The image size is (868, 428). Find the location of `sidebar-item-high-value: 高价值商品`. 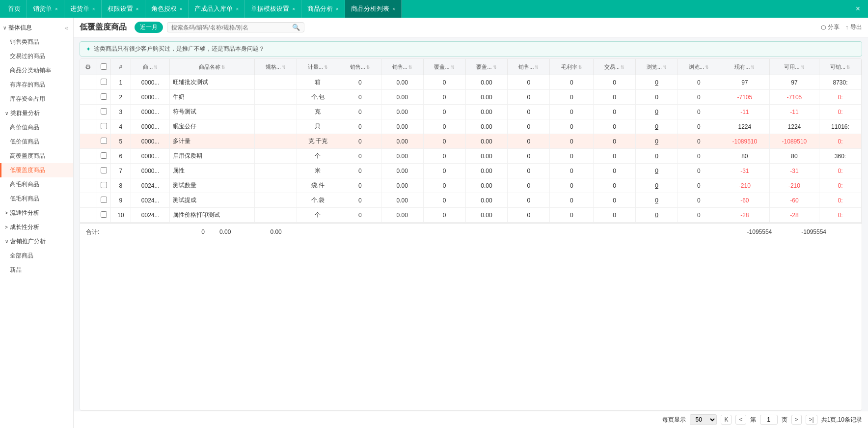

sidebar-item-high-value: 高价值商品 is located at coordinates (36, 128).